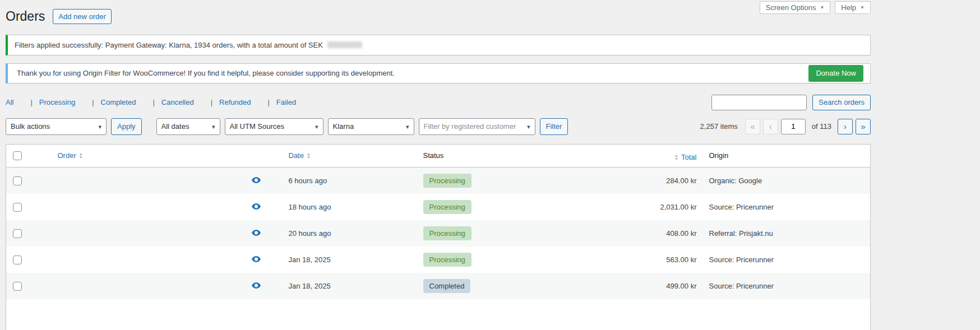  Describe the element at coordinates (350, 207) in the screenshot. I see `order-date: 18 hours ago` at that location.